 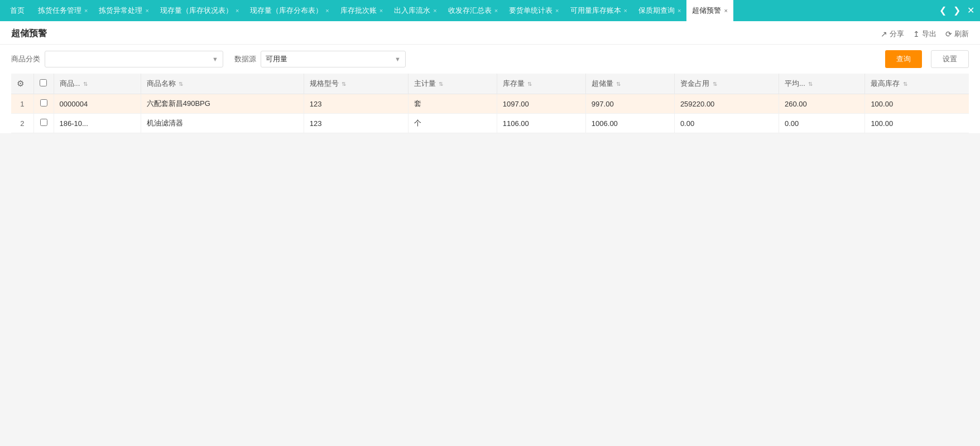 What do you see at coordinates (17, 11) in the screenshot?
I see `home-label: 首页` at bounding box center [17, 11].